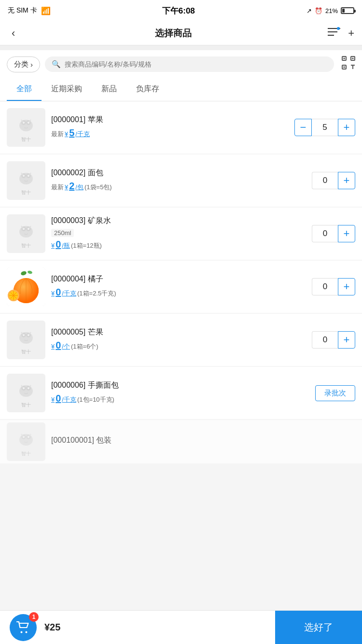  I want to click on status-right: ↗ ⏰ 21%, so click(330, 11).